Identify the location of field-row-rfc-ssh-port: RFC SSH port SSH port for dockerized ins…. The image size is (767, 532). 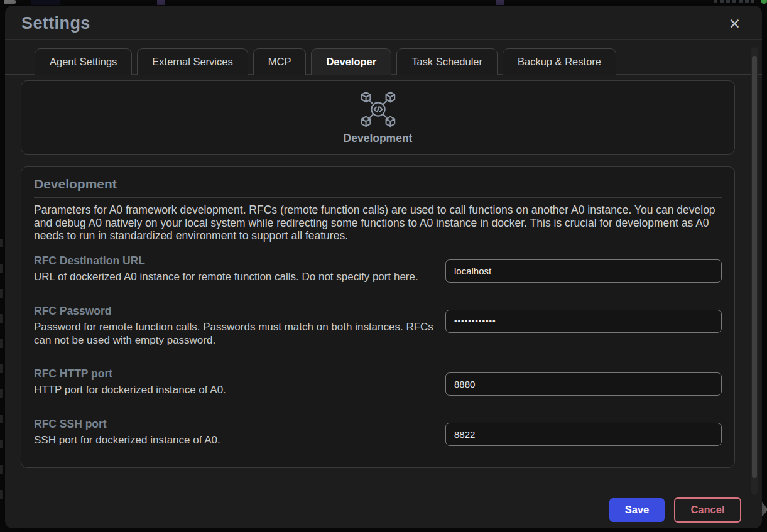
(378, 432).